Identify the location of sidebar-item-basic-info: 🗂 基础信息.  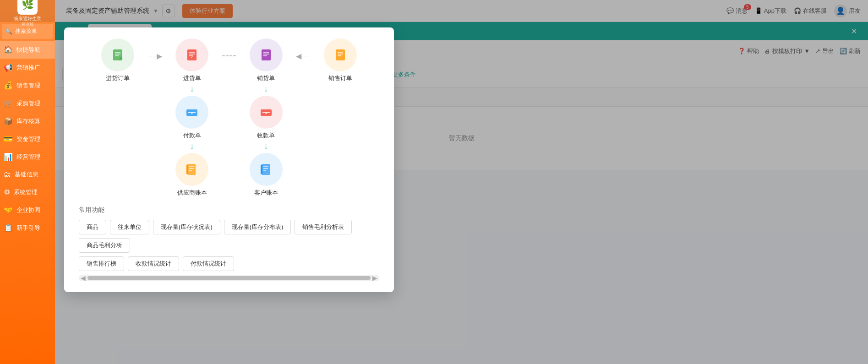
(27, 174).